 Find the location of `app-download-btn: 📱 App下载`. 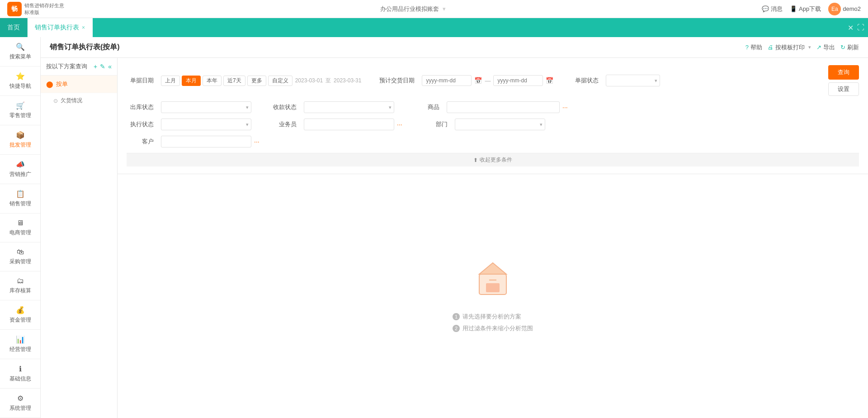

app-download-btn: 📱 App下载 is located at coordinates (806, 9).